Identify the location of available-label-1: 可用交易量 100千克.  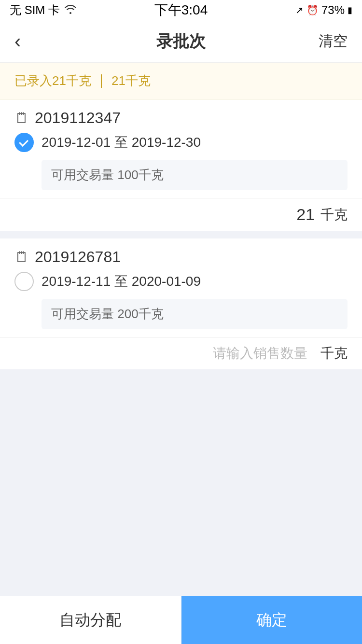
(195, 175).